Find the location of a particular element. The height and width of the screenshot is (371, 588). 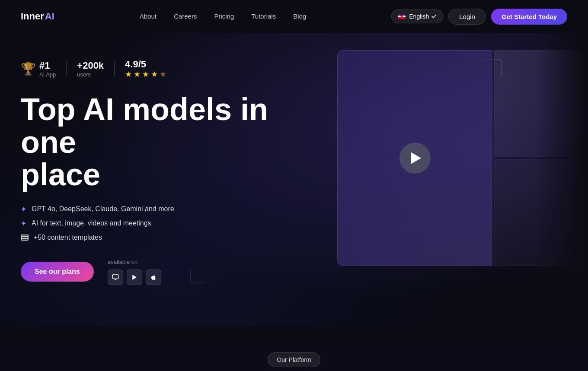

play-triangle-icon is located at coordinates (416, 158).